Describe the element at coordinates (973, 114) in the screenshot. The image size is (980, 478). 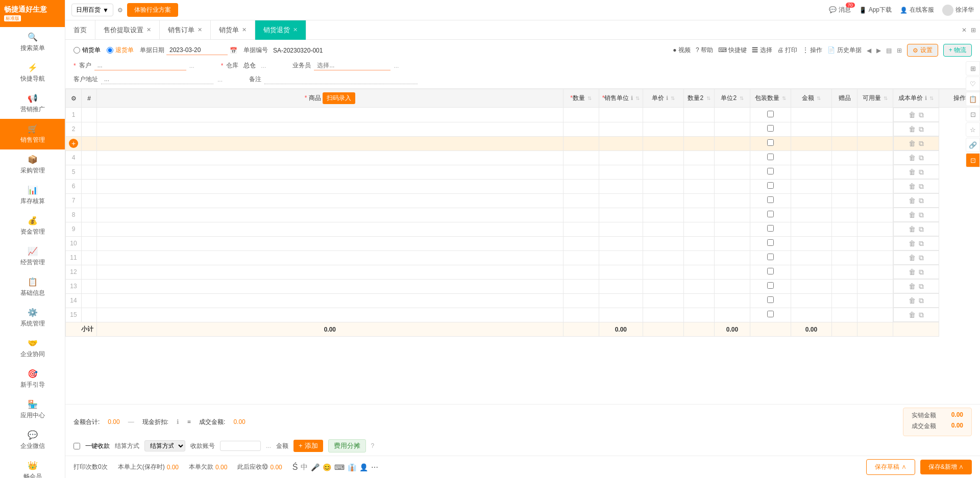
I see `right-panel-btn-4: ⊡` at that location.